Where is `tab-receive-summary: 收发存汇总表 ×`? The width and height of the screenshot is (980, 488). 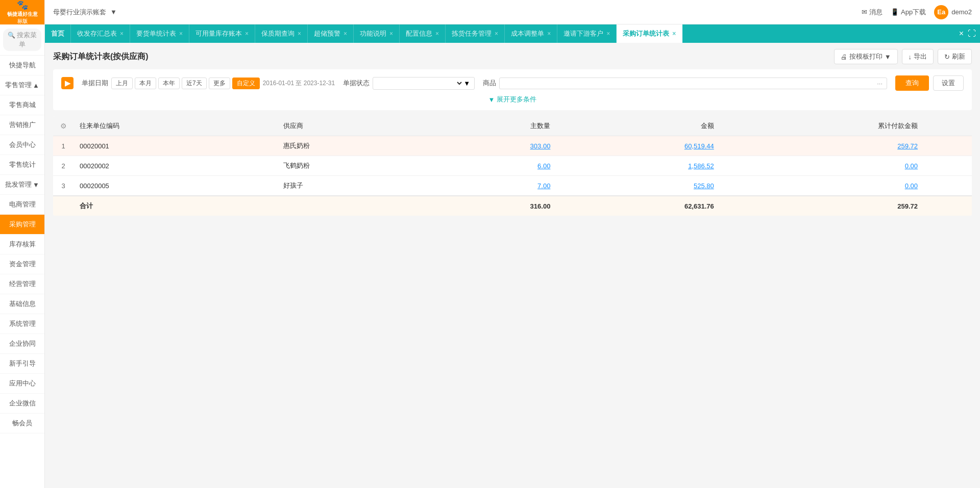
tab-receive-summary: 收发存汇总表 × is located at coordinates (101, 34).